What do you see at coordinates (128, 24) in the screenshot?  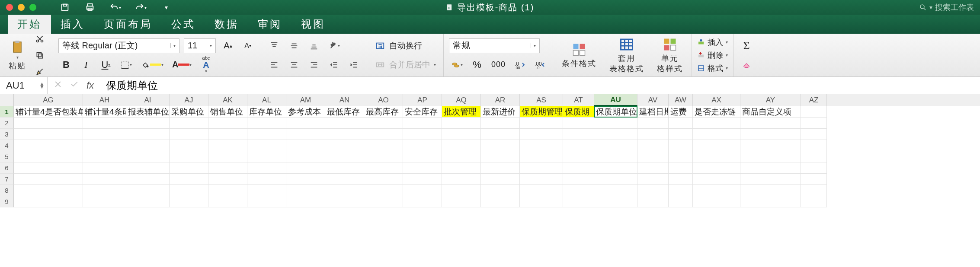 I see `tab-page-layout: 页面布局` at bounding box center [128, 24].